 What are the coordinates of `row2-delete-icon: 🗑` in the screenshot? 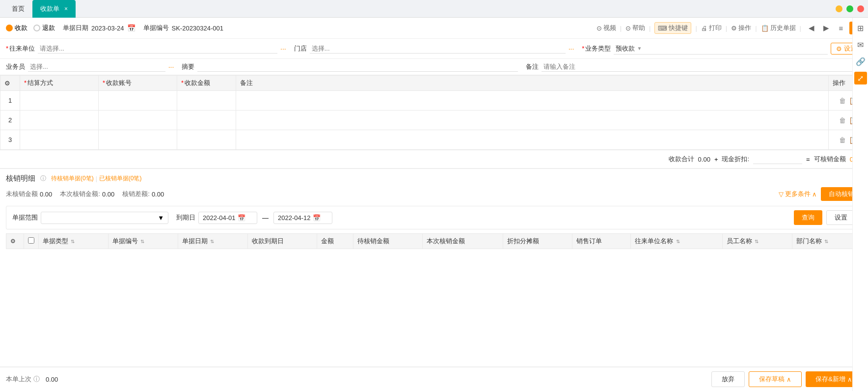 It's located at (842, 120).